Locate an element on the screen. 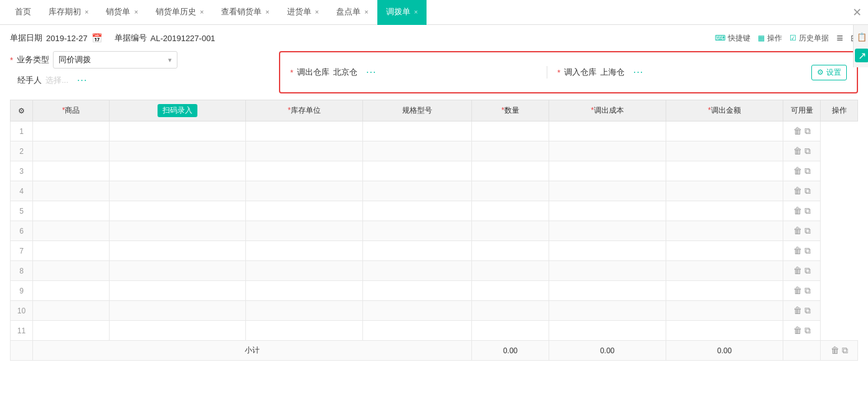  copy-button-9: ⧉ is located at coordinates (808, 290).